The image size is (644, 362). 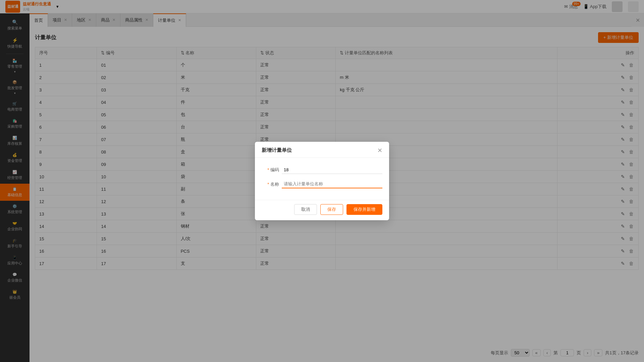 What do you see at coordinates (306, 209) in the screenshot?
I see `cancel-btn: 取消` at bounding box center [306, 209].